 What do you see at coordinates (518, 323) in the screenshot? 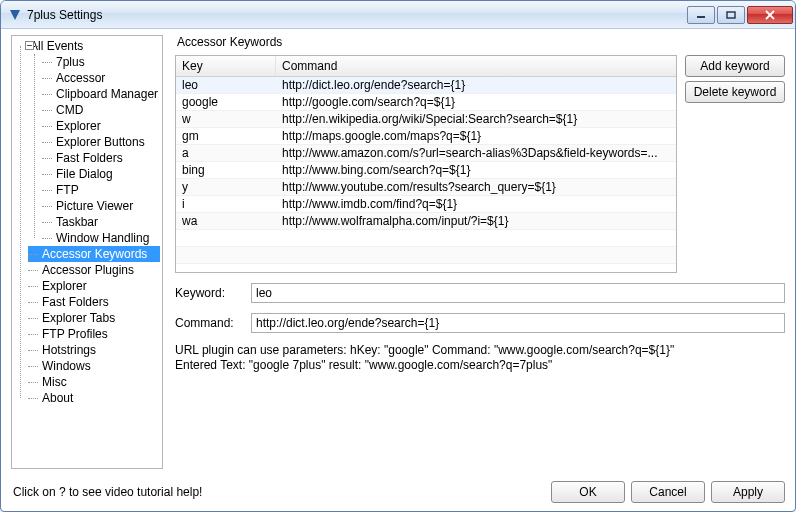
I see `command-input` at bounding box center [518, 323].